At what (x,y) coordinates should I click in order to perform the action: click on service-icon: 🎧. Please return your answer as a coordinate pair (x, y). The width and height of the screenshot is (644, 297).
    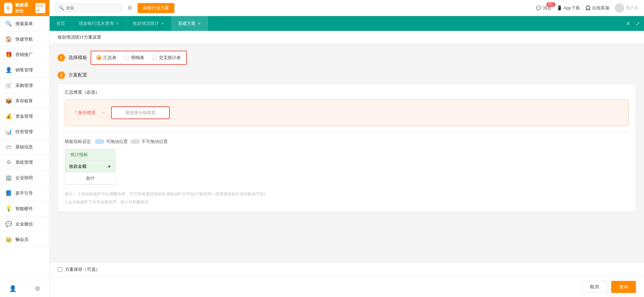
    Looking at the image, I should click on (588, 8).